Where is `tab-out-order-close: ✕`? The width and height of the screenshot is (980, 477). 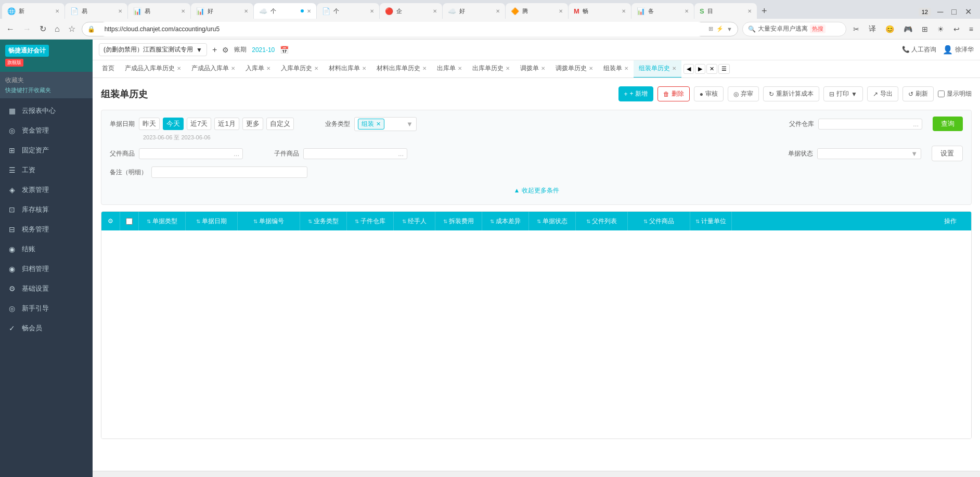 tab-out-order-close: ✕ is located at coordinates (460, 69).